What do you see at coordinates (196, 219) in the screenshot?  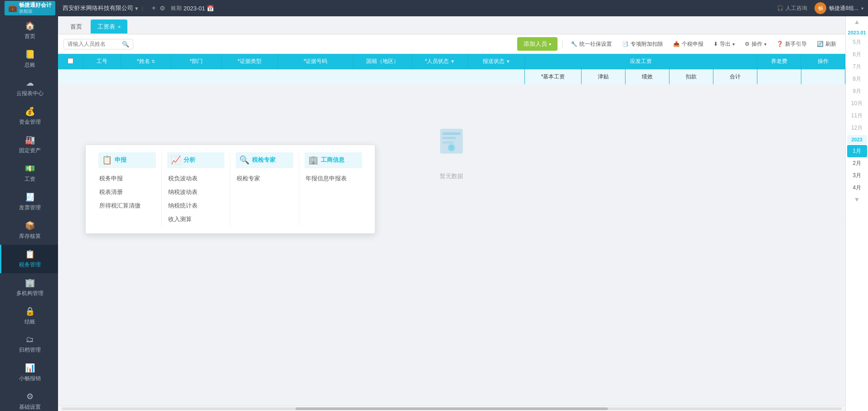 I see `dm-item-income-calc: 收入测算` at bounding box center [196, 219].